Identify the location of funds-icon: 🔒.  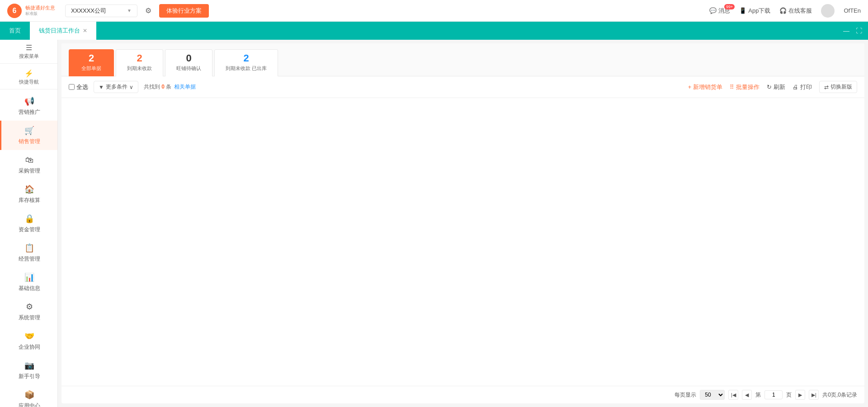
(29, 219).